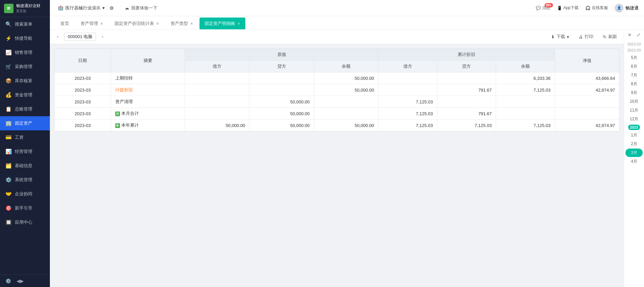 The width and height of the screenshot is (644, 287). What do you see at coordinates (630, 35) in the screenshot?
I see `timeline-close-btn: ✕` at bounding box center [630, 35].